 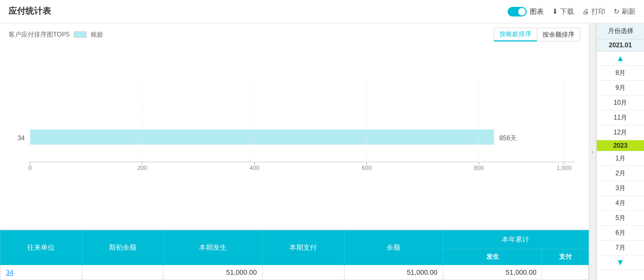 I want to click on month-item: 10月, so click(x=620, y=103).